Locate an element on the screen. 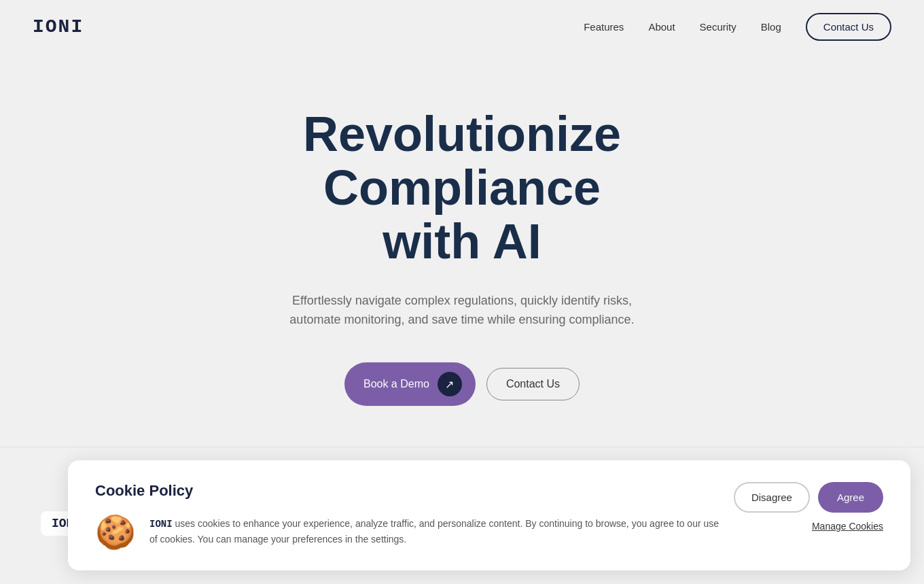  nav-security: Security is located at coordinates (718, 27).